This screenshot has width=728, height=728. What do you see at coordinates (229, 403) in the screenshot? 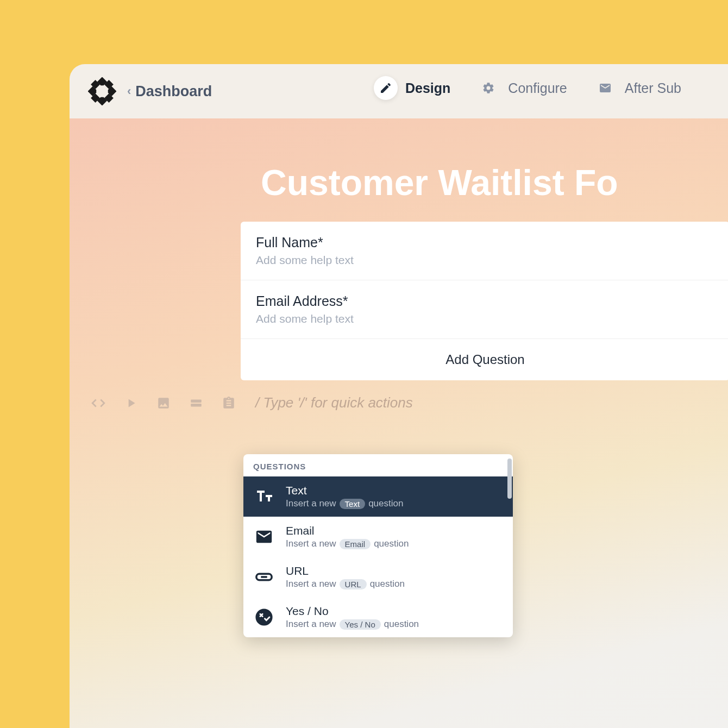
I see `clipboard-icon` at bounding box center [229, 403].